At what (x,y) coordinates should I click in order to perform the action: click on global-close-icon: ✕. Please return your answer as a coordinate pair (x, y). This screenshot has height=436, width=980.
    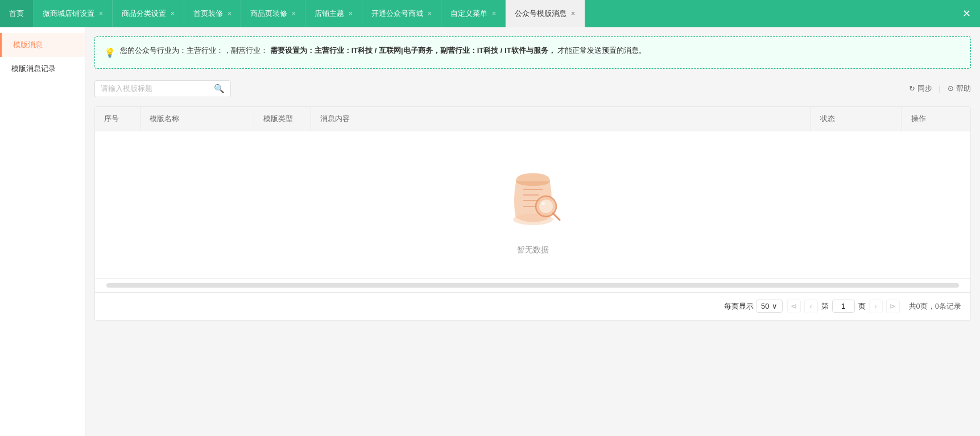
    Looking at the image, I should click on (967, 14).